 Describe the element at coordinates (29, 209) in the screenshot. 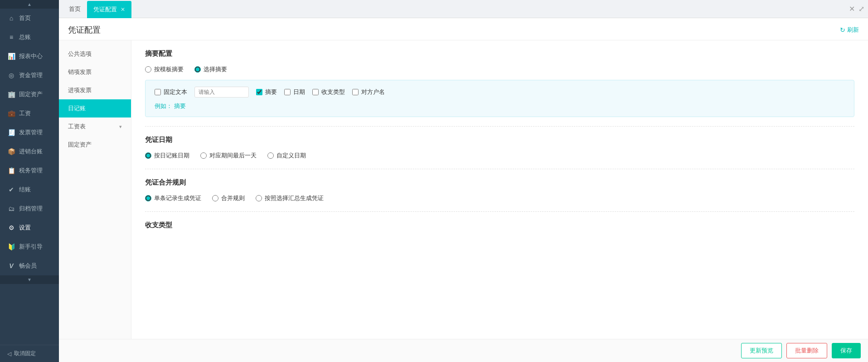

I see `sidebar-item-archive: 🗂 归档管理` at that location.